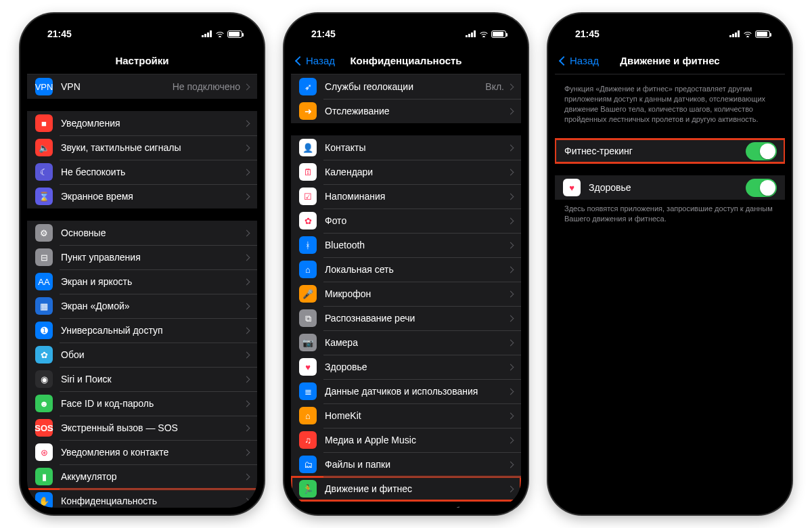 The height and width of the screenshot is (528, 812). Describe the element at coordinates (142, 61) in the screenshot. I see `page-title: Настройки` at that location.